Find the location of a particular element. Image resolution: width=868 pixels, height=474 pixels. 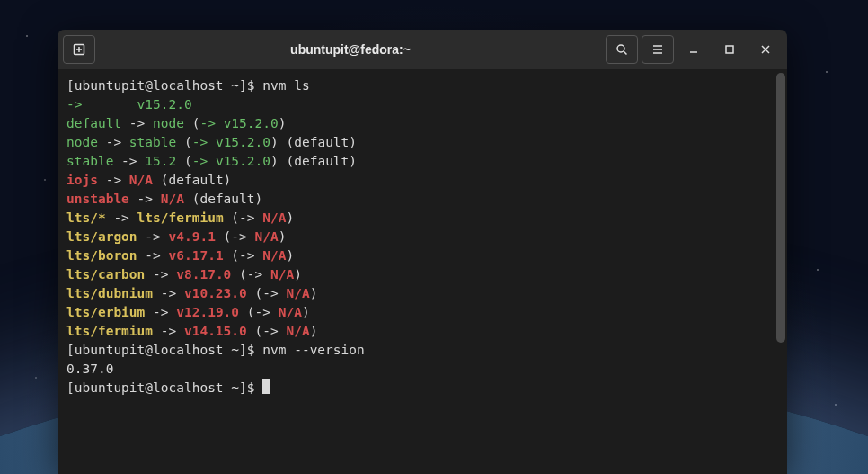

version-output: 0.37.0 is located at coordinates (422, 369).